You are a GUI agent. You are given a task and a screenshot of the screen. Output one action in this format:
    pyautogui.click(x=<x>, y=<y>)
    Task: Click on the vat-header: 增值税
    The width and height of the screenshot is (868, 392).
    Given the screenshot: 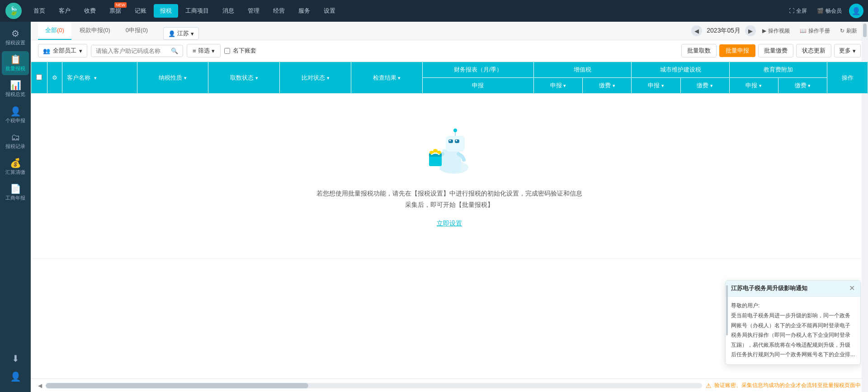 What is the action you would take?
    pyautogui.click(x=582, y=70)
    